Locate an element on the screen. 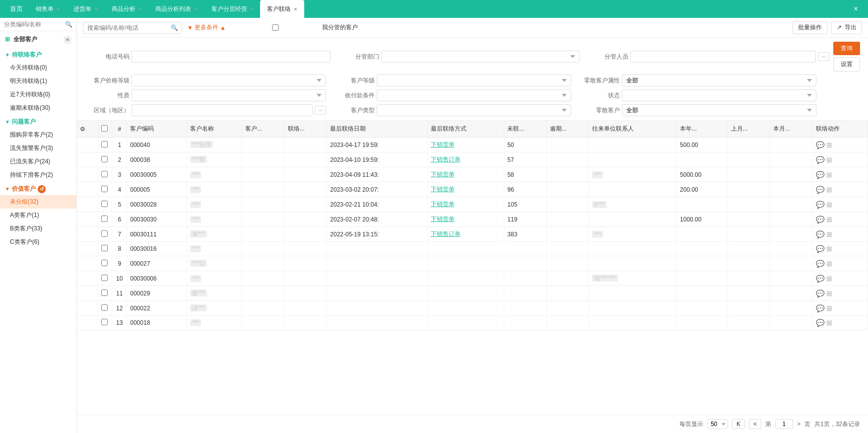  close-customer-layer-tab: × is located at coordinates (252, 9).